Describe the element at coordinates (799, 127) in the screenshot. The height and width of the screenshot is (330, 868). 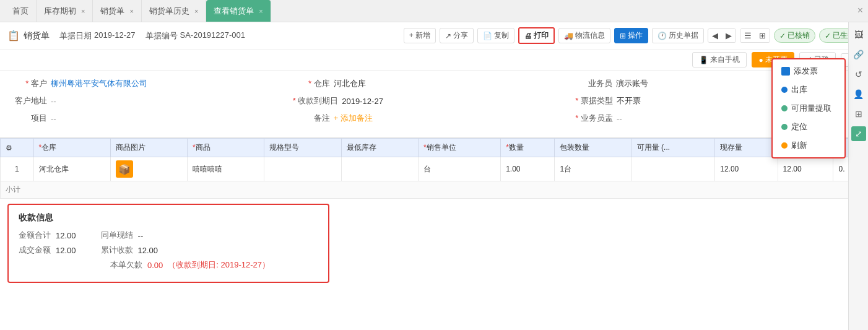
I see `locate-label: 定位` at that location.